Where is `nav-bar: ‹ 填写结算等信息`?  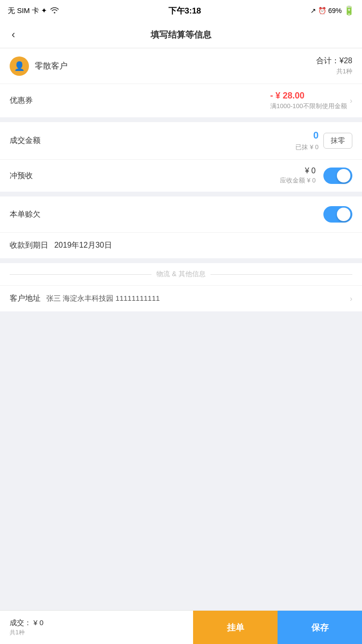 nav-bar: ‹ 填写结算等信息 is located at coordinates (181, 35).